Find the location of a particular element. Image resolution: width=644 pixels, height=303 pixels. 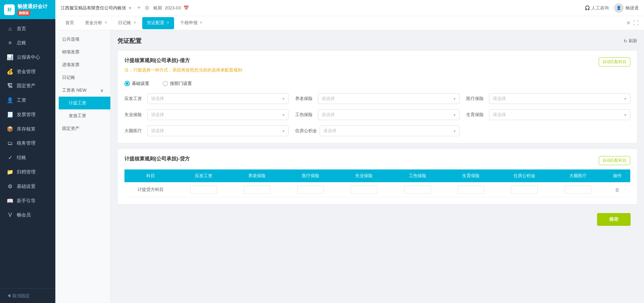

field-gjj-select: 请选择 ▾ is located at coordinates (389, 131).